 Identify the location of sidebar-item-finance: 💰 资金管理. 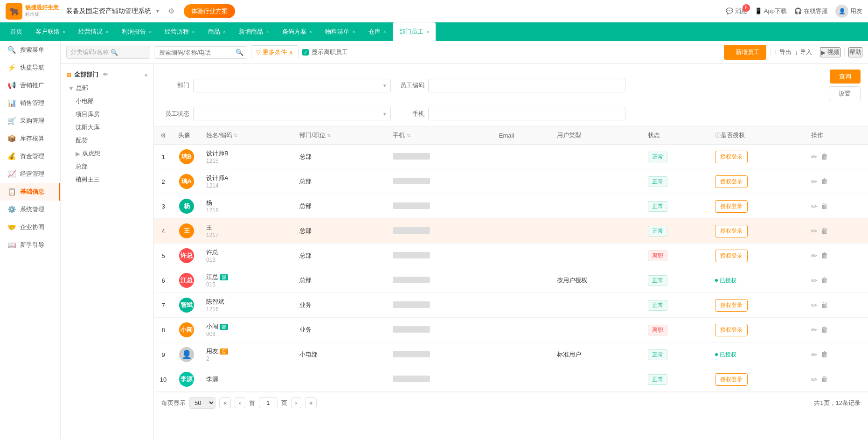
(30, 156).